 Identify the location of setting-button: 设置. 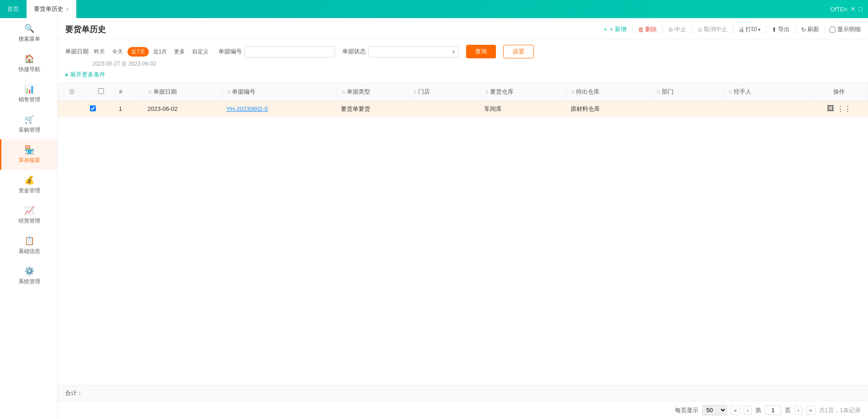
(519, 52).